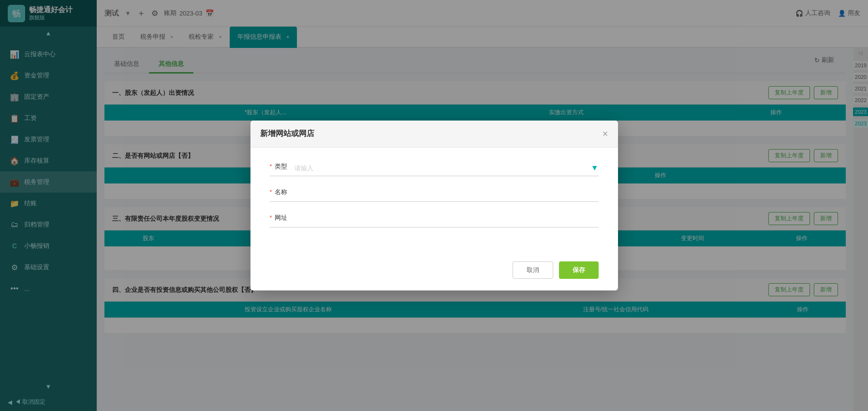 The height and width of the screenshot is (411, 868). I want to click on modal-header: 新增网站或网店 ×, so click(434, 134).